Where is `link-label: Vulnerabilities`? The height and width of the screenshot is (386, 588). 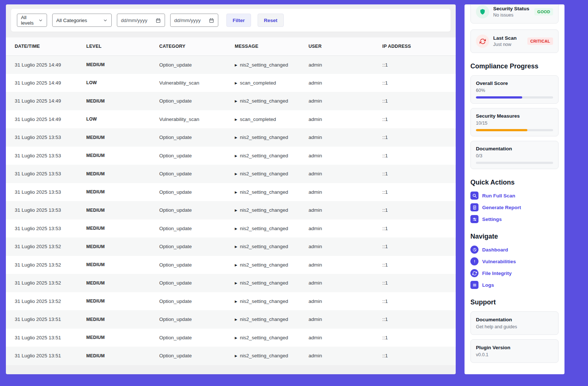
link-label: Vulnerabilities is located at coordinates (499, 262).